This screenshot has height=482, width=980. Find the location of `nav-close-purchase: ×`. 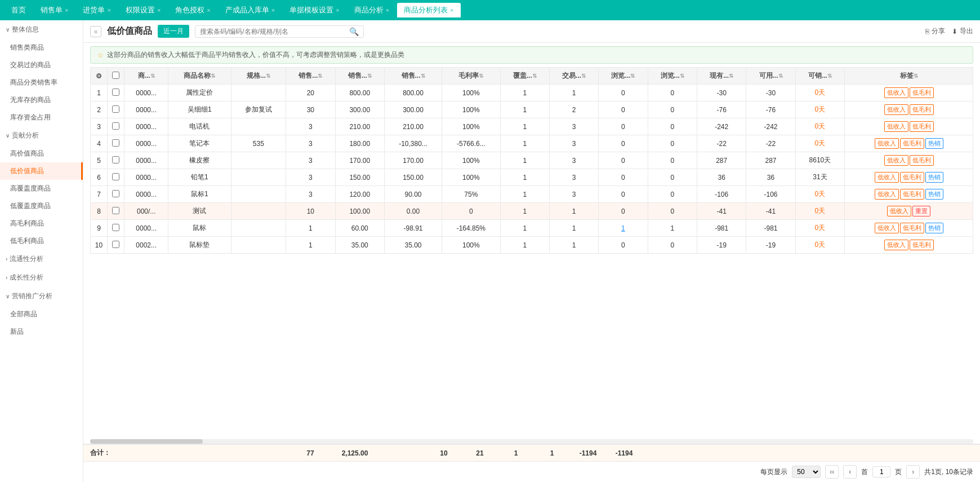

nav-close-purchase: × is located at coordinates (109, 10).